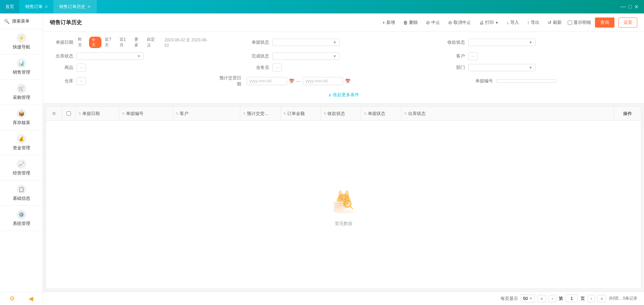  Describe the element at coordinates (636, 7) in the screenshot. I see `close-button: ✕` at that location.